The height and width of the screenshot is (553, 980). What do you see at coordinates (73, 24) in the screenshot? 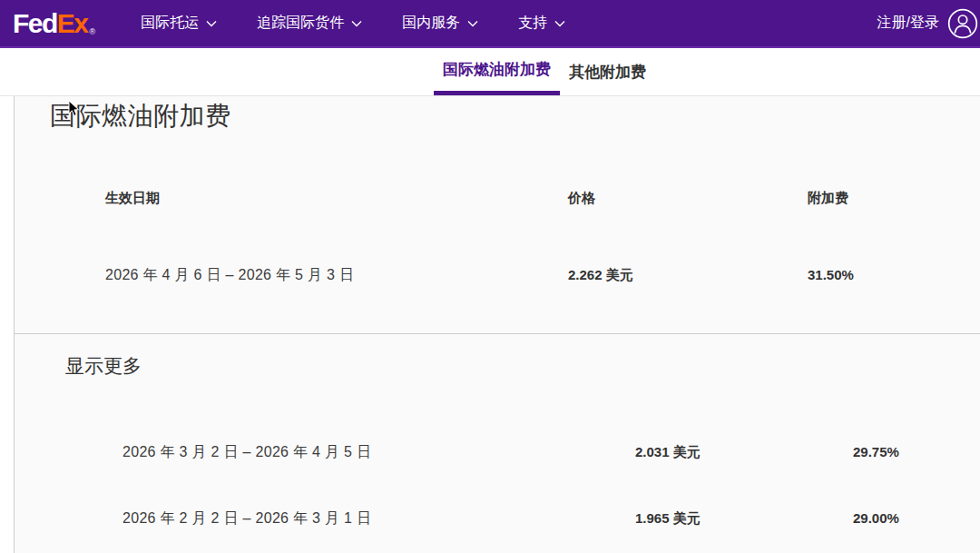
I see `logo-ex-text: Ex` at bounding box center [73, 24].